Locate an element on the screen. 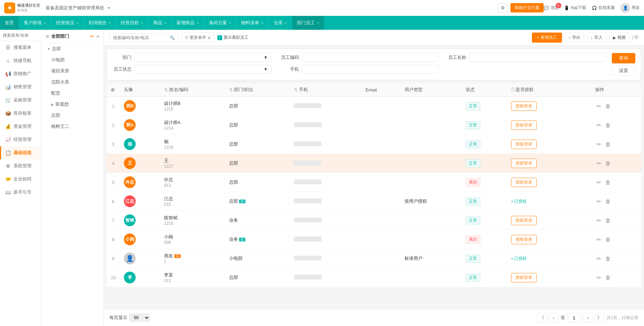 This screenshot has width=644, height=326. sidebar-item-nav: ⌂ 快捷导航 is located at coordinates (21, 61).